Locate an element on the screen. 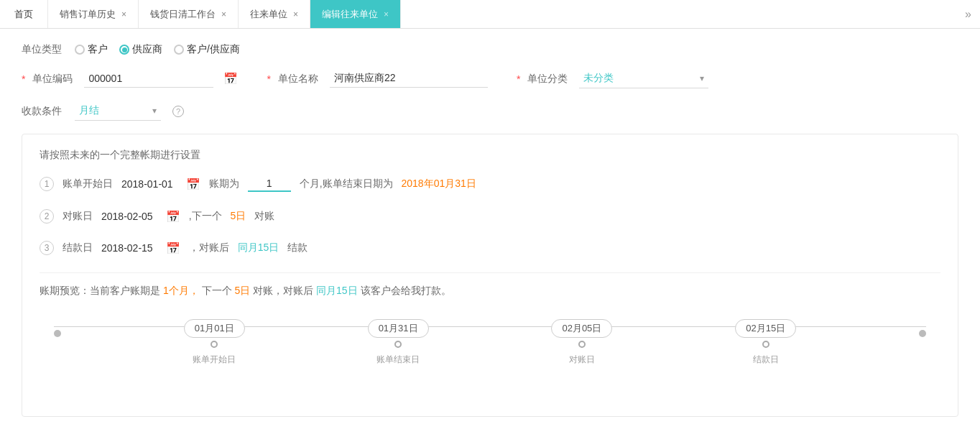 The image size is (980, 437). radio-customer-supplier-circle is located at coordinates (179, 50).